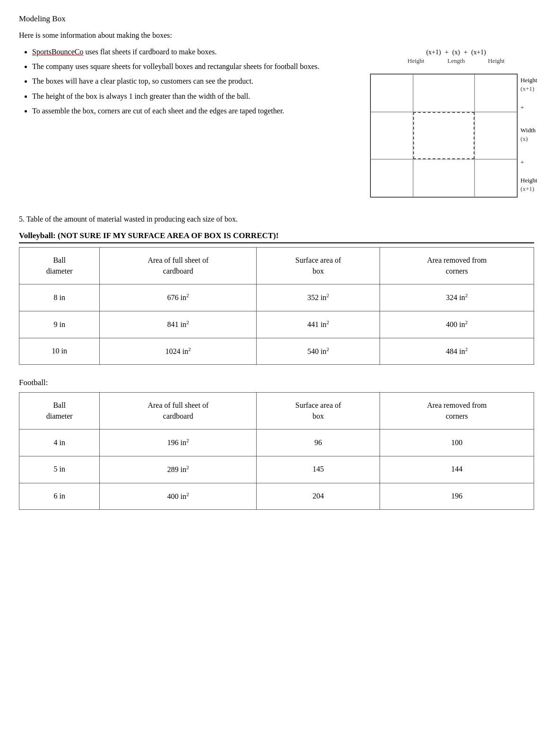 Image resolution: width=553 pixels, height=756 pixels. Describe the element at coordinates (319, 470) in the screenshot. I see `cell-surface-area: 145` at that location.